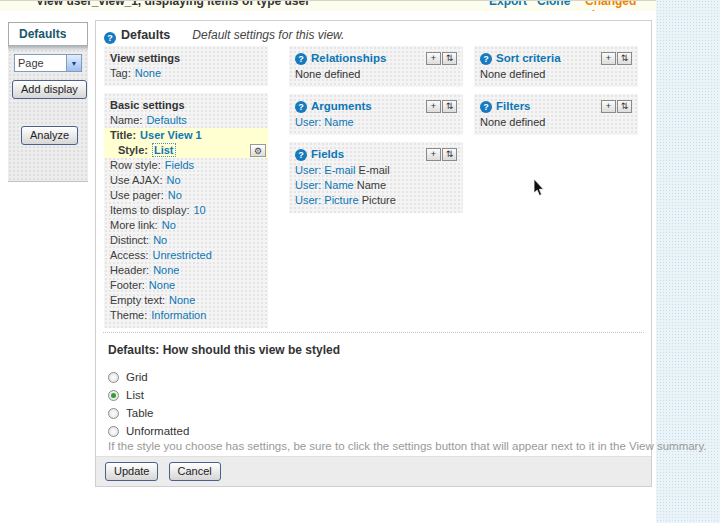 The height and width of the screenshot is (523, 720). Describe the element at coordinates (376, 122) in the screenshot. I see `arguments-items: User: Name` at that location.